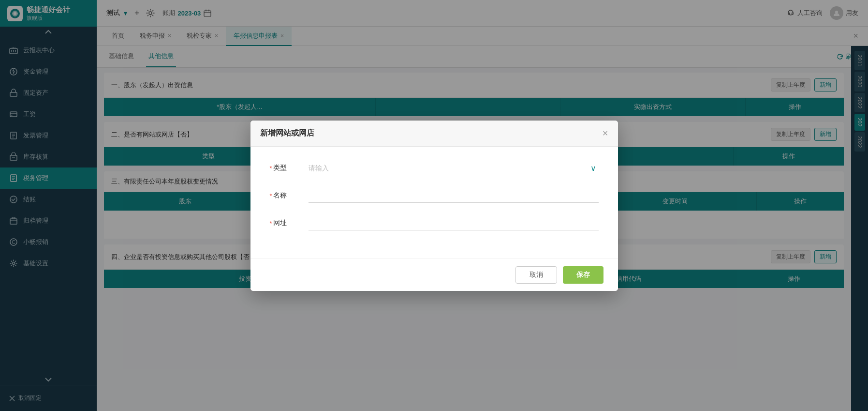  What do you see at coordinates (434, 168) in the screenshot?
I see `form-row-type: * 类型 ∨` at bounding box center [434, 168].